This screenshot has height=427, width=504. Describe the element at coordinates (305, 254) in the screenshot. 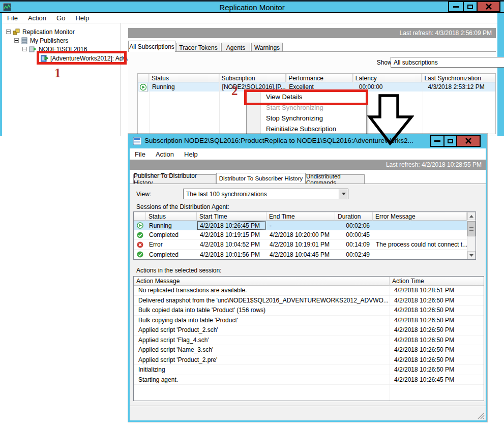

I see `table-row: Completed 4/2/2018 10:01:56 PM 4/2/2018 …` at that location.